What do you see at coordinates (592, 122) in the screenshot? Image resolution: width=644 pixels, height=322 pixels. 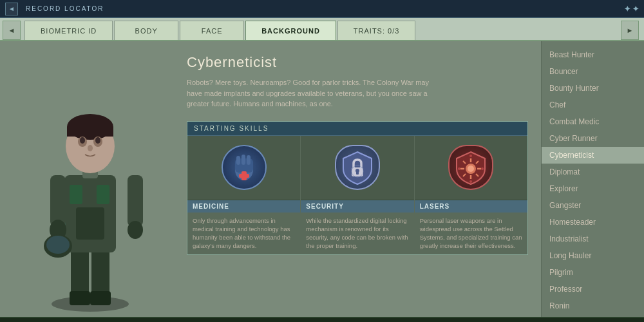 I see `sidebar-item-combat-medic: Combat Medic` at bounding box center [592, 122].